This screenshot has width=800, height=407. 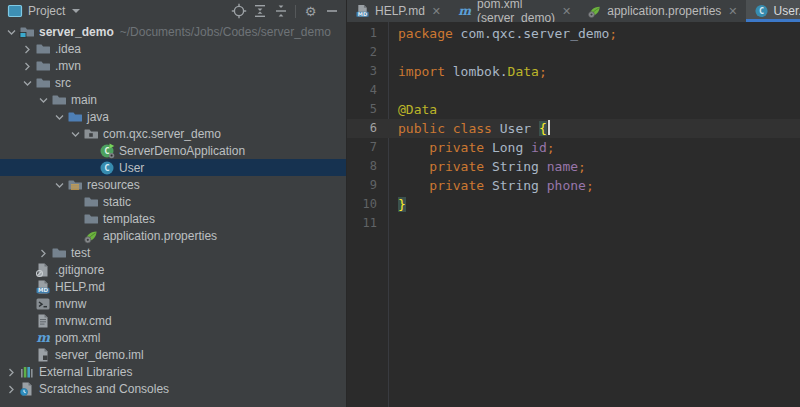 I want to click on token-plain, so click(x=414, y=186).